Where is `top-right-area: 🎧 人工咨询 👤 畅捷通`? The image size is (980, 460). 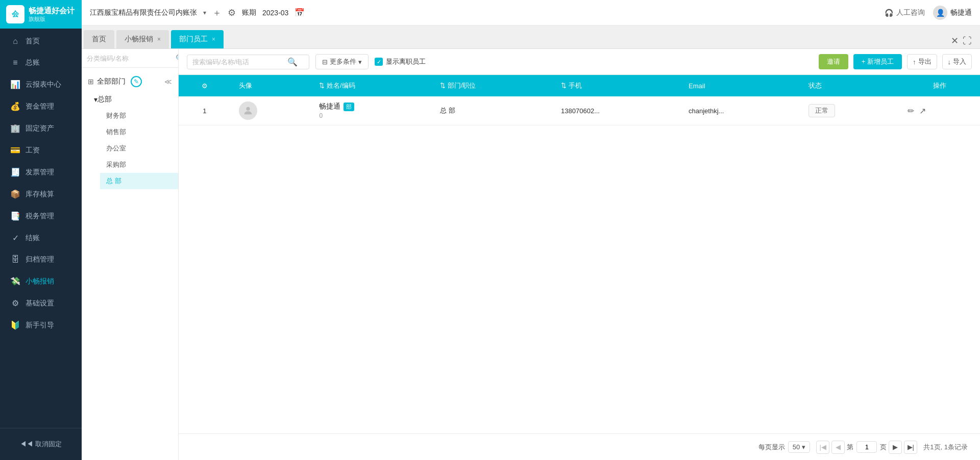 top-right-area: 🎧 人工咨询 👤 畅捷通 is located at coordinates (928, 13).